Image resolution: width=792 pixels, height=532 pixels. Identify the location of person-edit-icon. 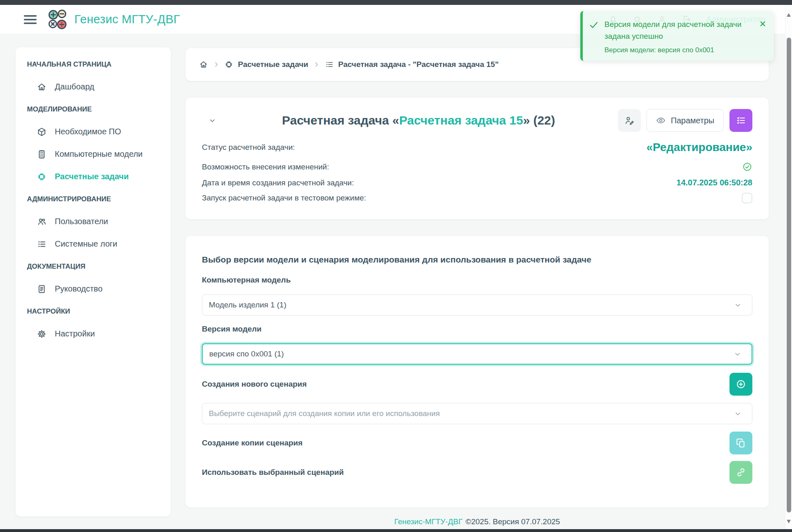
(629, 120).